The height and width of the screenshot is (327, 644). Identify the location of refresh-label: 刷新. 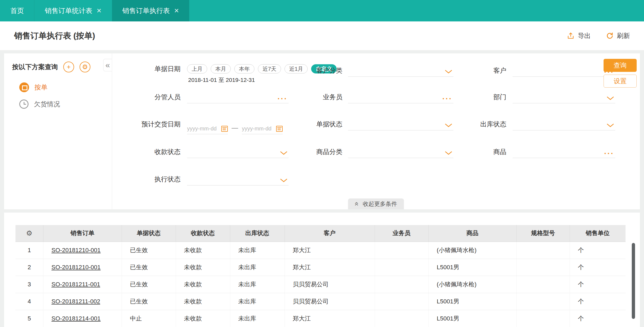
(623, 36).